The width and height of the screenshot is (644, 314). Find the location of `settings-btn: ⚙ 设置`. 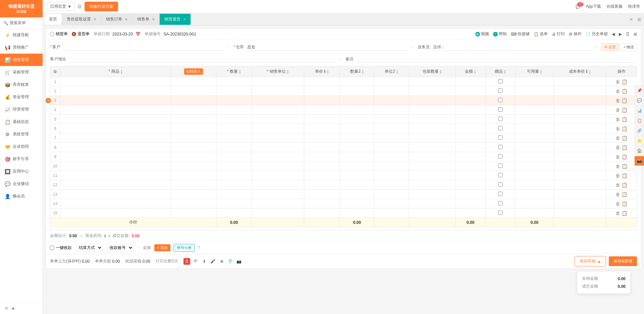

settings-btn: ⚙ 设置 is located at coordinates (610, 47).